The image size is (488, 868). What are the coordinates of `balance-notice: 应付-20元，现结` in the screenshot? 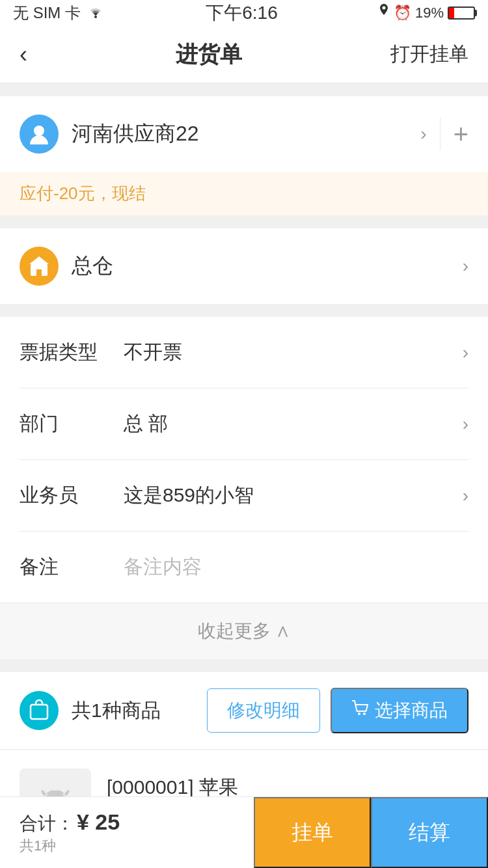 It's located at (244, 194).